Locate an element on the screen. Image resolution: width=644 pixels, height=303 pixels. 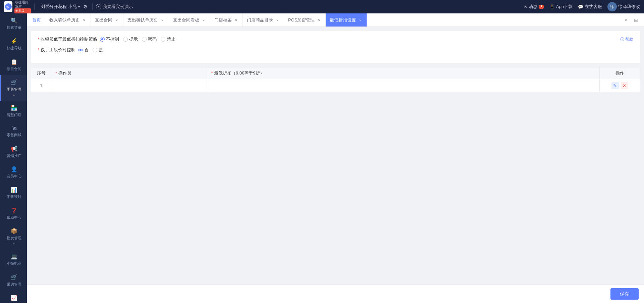
tab-payment-contract-label: 支出合同 is located at coordinates (104, 20).